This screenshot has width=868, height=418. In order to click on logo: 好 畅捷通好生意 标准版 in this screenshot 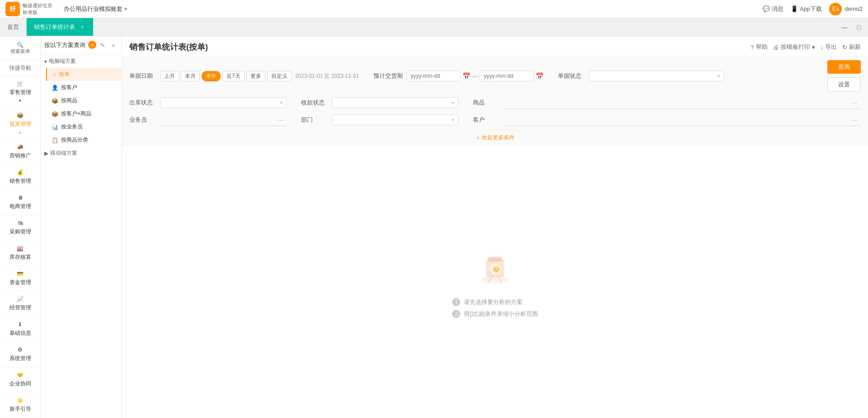, I will do `click(29, 9)`.